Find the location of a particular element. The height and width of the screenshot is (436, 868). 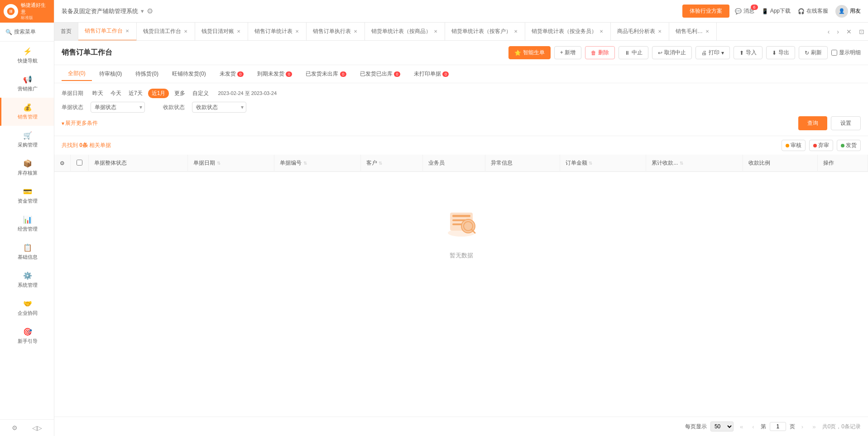

received-sort-icon: ⇅ is located at coordinates (681, 163).